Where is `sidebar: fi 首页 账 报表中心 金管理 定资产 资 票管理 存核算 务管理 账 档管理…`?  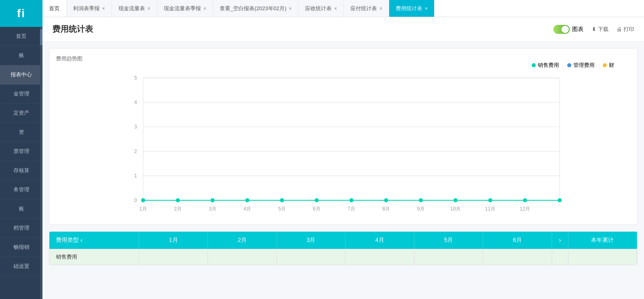 sidebar: fi 首页 账 报表中心 金管理 定资产 资 票管理 存核算 务管理 账 档管理… is located at coordinates (21, 149).